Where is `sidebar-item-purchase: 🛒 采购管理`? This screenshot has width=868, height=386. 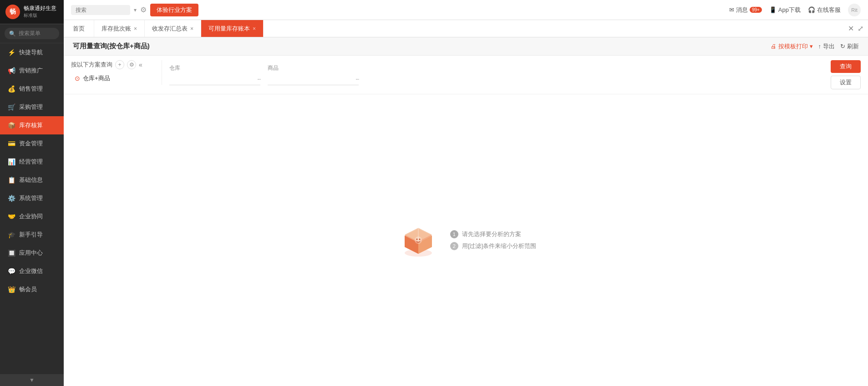
sidebar-item-purchase: 🛒 采购管理 is located at coordinates (32, 107).